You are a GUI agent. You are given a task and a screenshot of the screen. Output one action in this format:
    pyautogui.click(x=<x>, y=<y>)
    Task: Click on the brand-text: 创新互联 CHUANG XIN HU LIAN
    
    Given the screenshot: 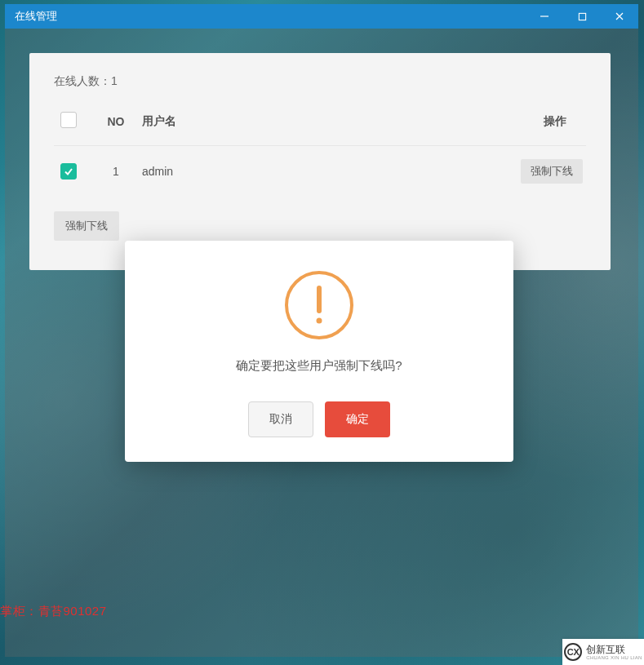 What is the action you would take?
    pyautogui.click(x=614, y=653)
    